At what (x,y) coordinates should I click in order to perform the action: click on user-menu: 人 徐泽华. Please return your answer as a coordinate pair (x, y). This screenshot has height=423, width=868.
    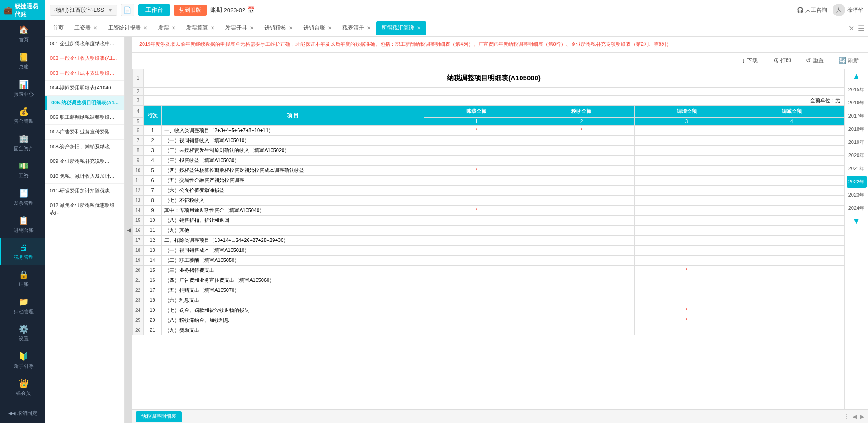
    Looking at the image, I should click on (848, 10).